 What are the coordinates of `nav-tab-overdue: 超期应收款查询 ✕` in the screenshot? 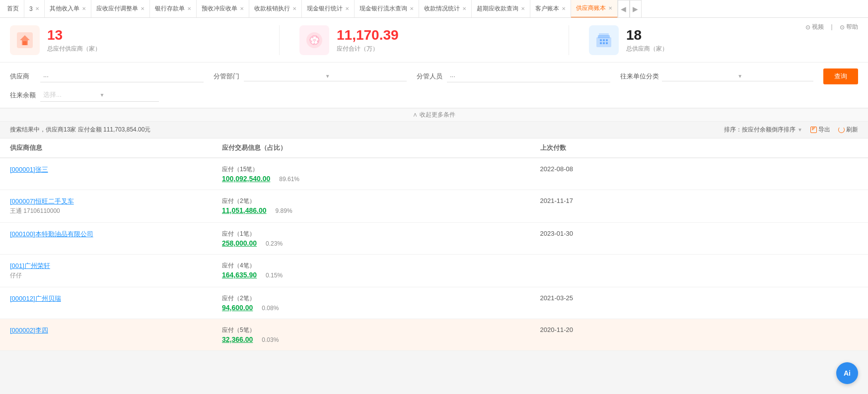 It's located at (501, 9).